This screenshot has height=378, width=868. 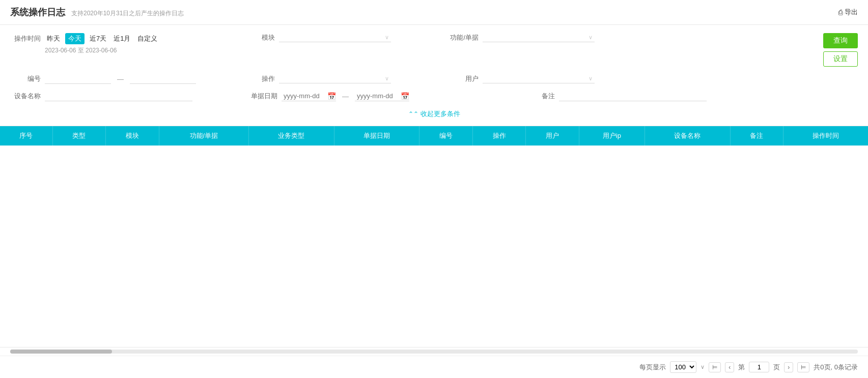 I want to click on remark-input, so click(x=633, y=96).